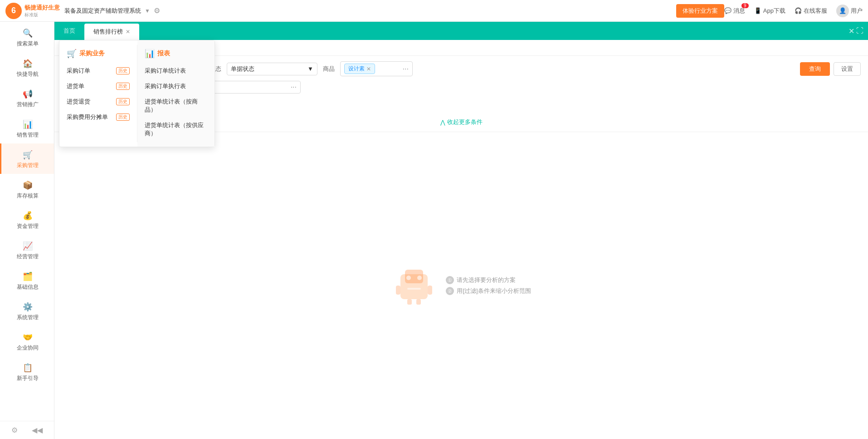  I want to click on dropdown-item-supplier-stat: 进货单统计表（按供应商）, so click(176, 129).